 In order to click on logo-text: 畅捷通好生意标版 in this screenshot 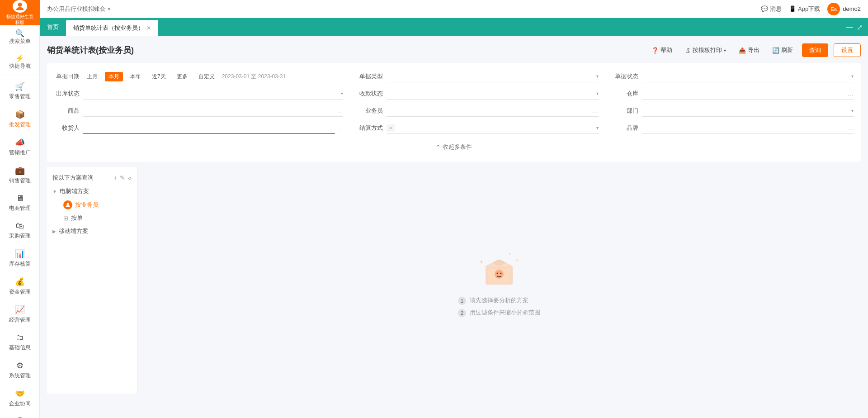, I will do `click(20, 19)`.